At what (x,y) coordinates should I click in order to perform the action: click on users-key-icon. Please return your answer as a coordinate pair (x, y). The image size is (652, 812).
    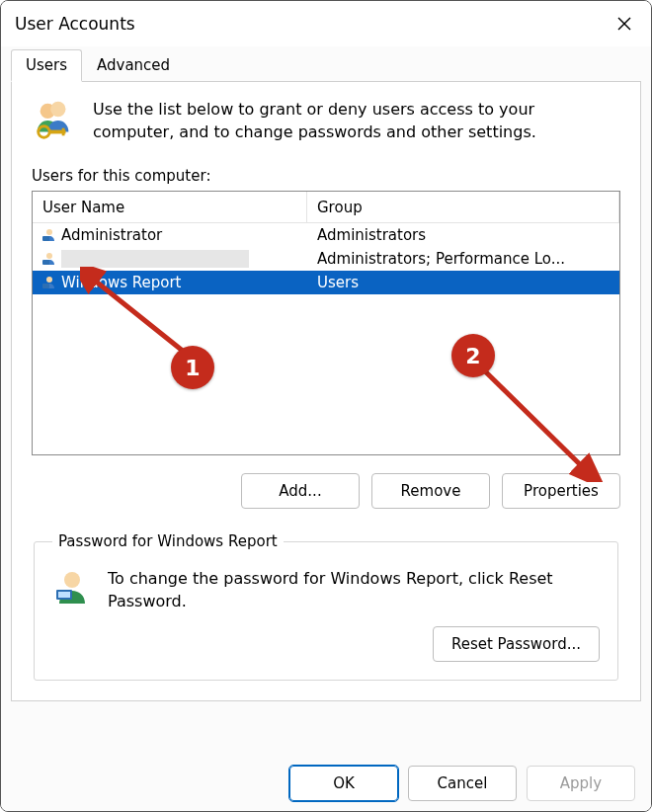
    Looking at the image, I should click on (54, 121).